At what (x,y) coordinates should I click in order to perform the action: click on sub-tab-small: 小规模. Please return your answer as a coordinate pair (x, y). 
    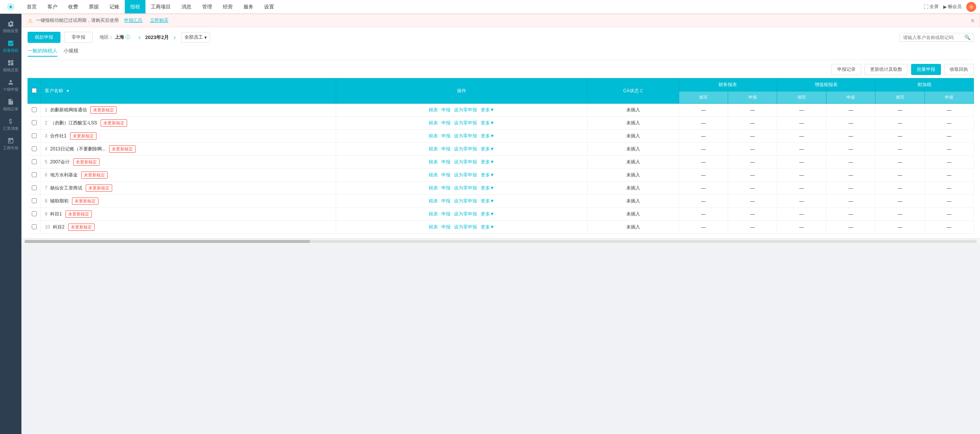
    Looking at the image, I should click on (71, 52).